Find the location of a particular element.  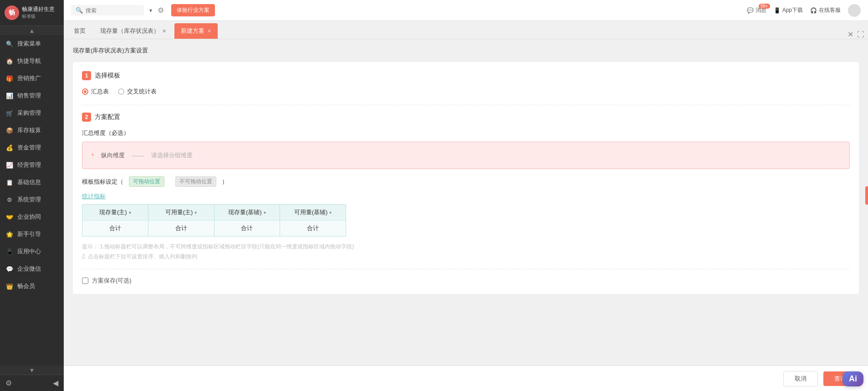

download-icon: 📱 is located at coordinates (777, 10).